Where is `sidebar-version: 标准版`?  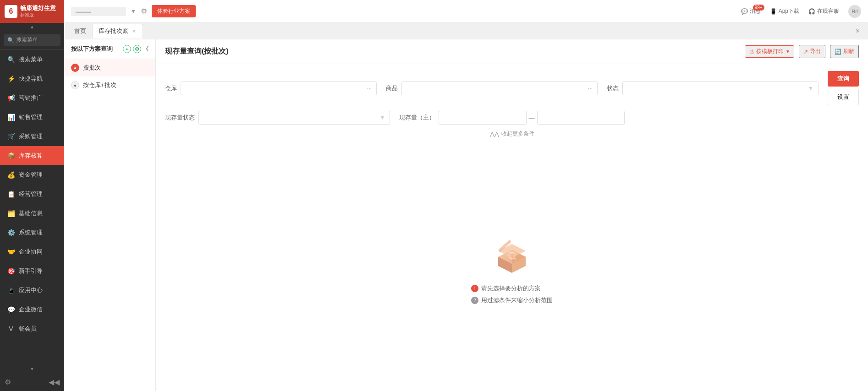 sidebar-version: 标准版 is located at coordinates (38, 15).